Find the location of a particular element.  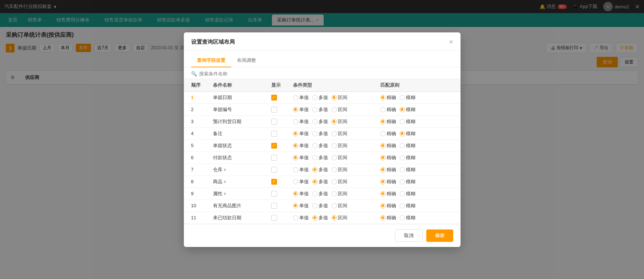

row-match-rule: 精确模糊 is located at coordinates (417, 98).